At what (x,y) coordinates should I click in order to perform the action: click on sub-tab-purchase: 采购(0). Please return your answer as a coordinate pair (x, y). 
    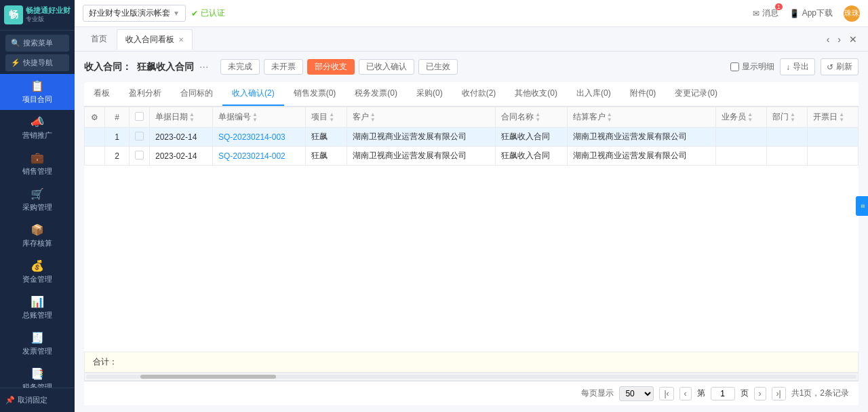
    Looking at the image, I should click on (430, 94).